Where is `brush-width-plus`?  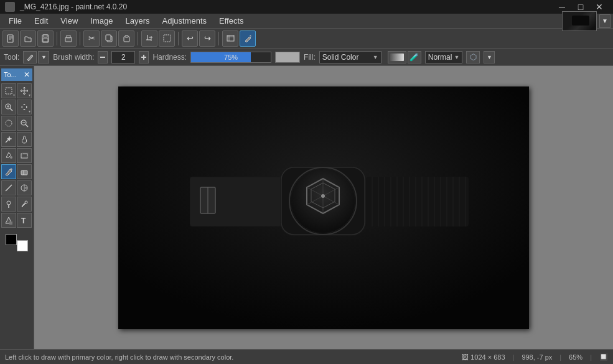 brush-width-plus is located at coordinates (144, 57).